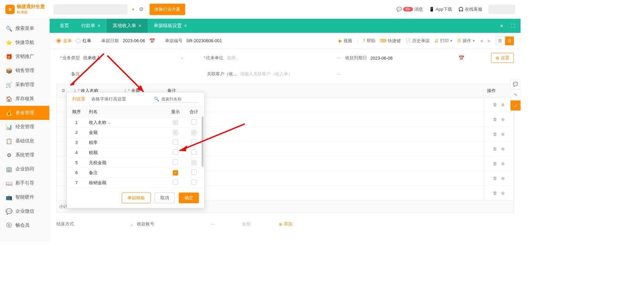 The image size is (644, 290). Describe the element at coordinates (285, 58) in the screenshot. I see `form-row-1: *业务类型 往来收入⌄ *往来单位 选择... ⋯ 收款到期日 2023-06-…` at that location.